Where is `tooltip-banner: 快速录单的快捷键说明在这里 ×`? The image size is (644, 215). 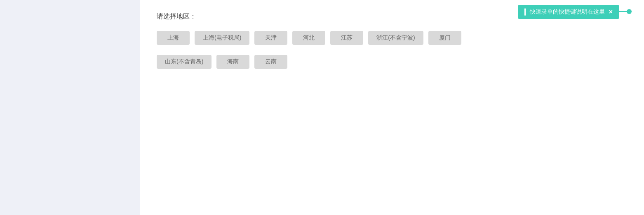 tooltip-banner: 快速录单的快捷键说明在这里 × is located at coordinates (569, 12).